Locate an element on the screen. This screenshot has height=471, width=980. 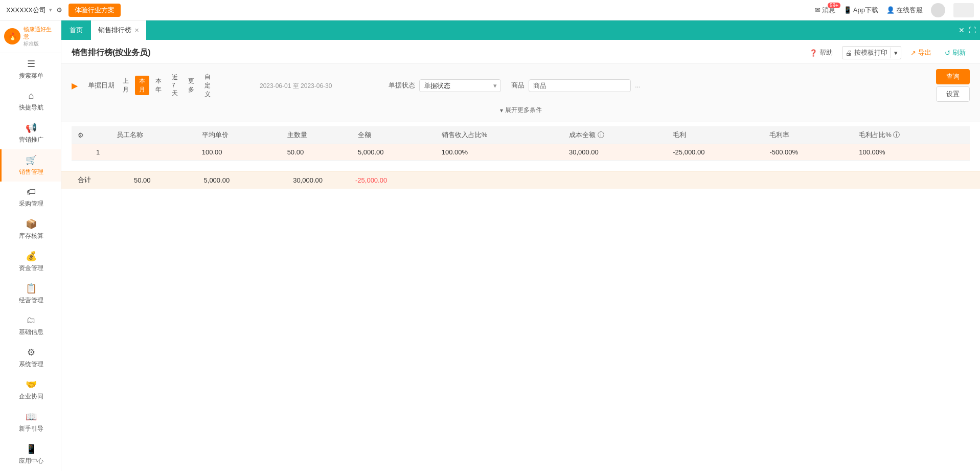
expand-more-btn: ▾ 展开更多条件 is located at coordinates (520, 110).